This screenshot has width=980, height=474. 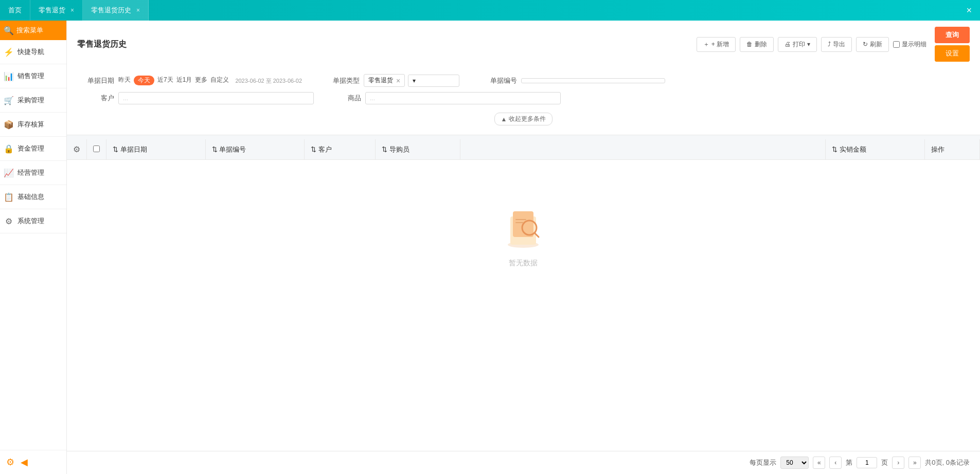 What do you see at coordinates (706, 44) in the screenshot?
I see `new-icon: ＋` at bounding box center [706, 44].